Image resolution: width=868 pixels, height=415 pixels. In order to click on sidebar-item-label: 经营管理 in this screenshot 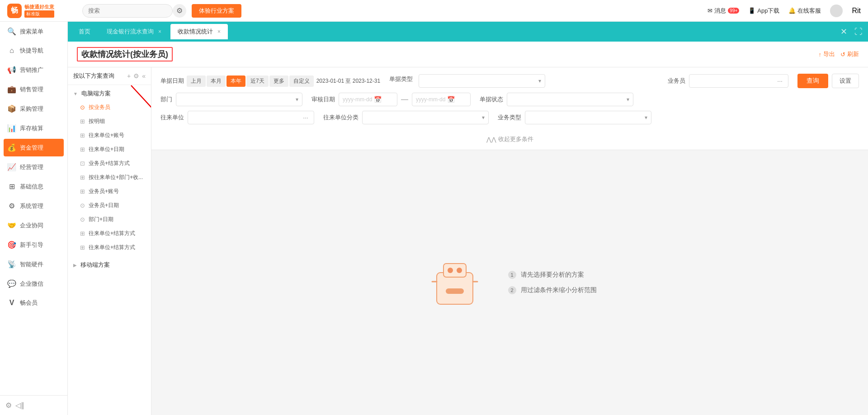, I will do `click(32, 167)`.